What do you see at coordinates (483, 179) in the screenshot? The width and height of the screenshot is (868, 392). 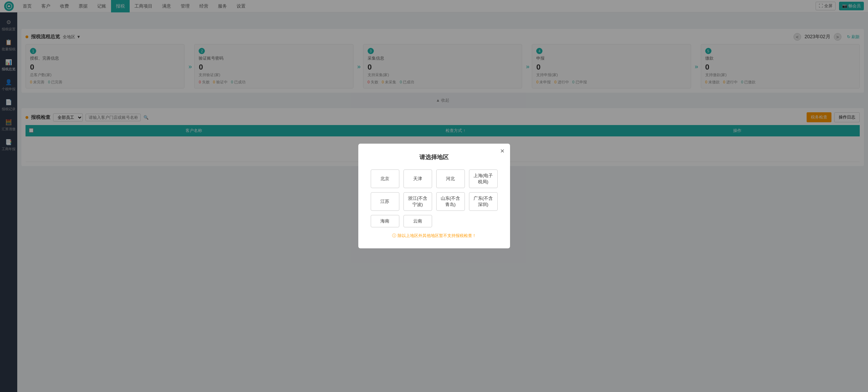 I see `region-btn-shanghai: 上海(电子税局)` at bounding box center [483, 179].